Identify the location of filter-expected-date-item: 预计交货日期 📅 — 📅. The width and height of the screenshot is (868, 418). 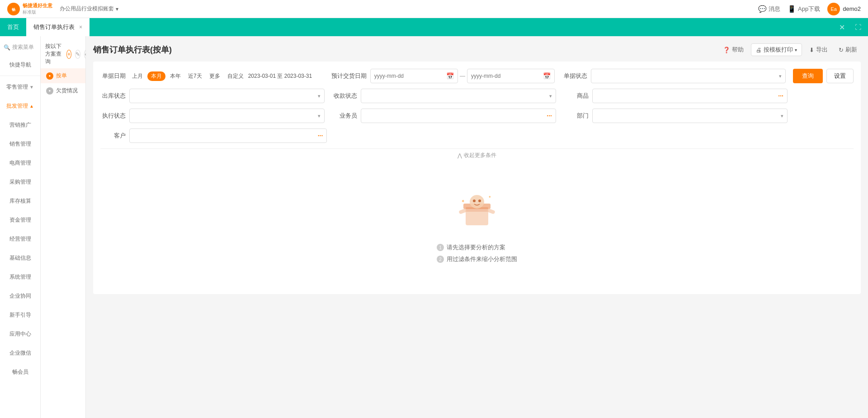
(443, 76).